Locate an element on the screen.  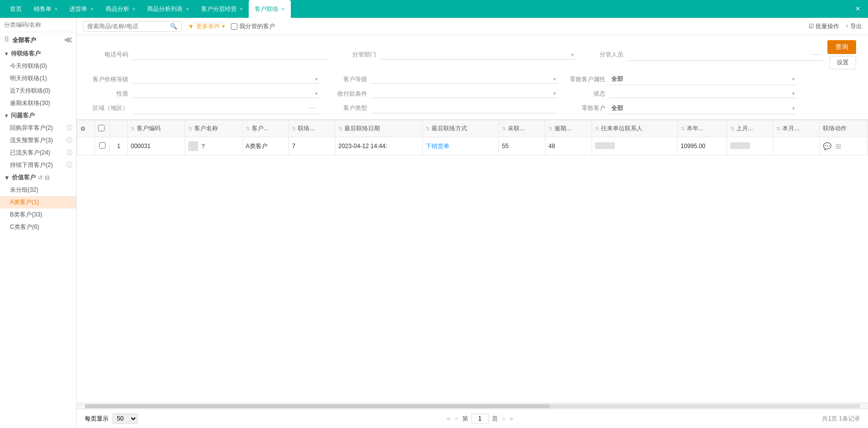
search-icon: 🔍 is located at coordinates (173, 26).